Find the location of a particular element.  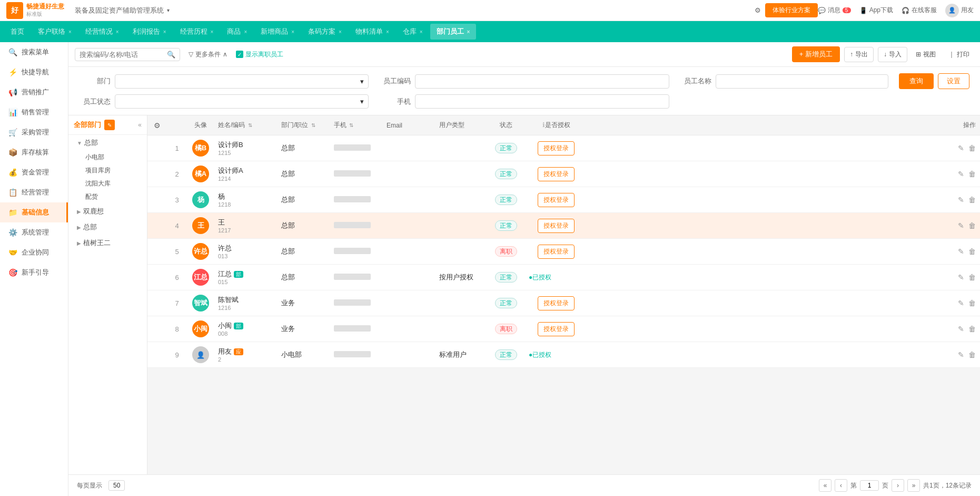

sidebar-item-营销推广: 📢营销推广 is located at coordinates (34, 92).